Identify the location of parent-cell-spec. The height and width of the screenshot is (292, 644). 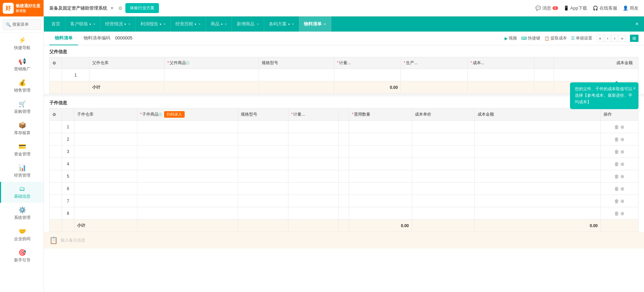
(297, 75).